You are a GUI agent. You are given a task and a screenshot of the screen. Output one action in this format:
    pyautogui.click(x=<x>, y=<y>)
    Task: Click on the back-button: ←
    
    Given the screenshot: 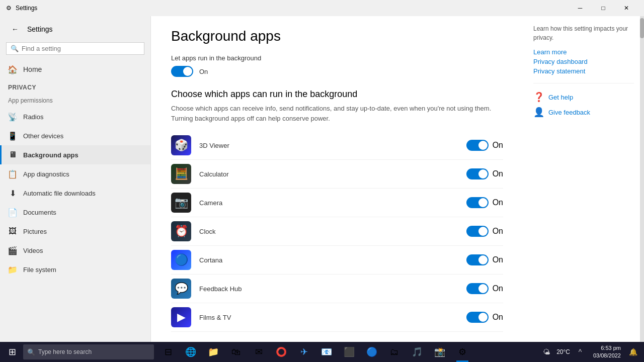 What is the action you would take?
    pyautogui.click(x=15, y=29)
    